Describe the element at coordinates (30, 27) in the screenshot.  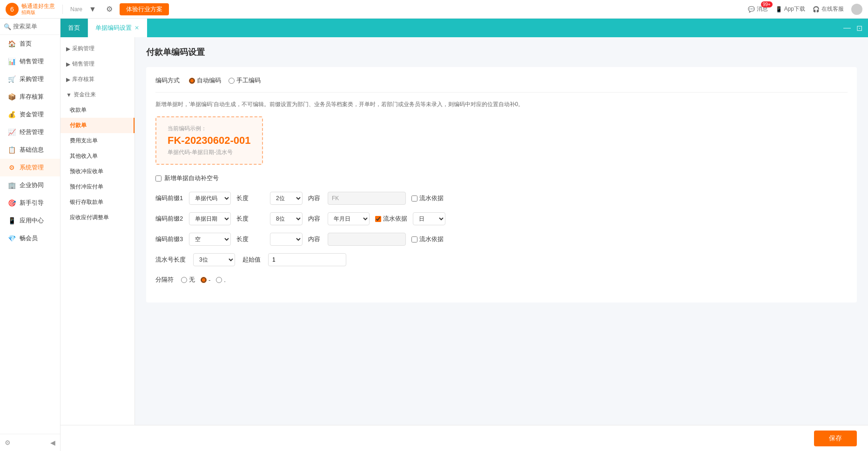
I see `search-menu-button: 🔍 搜索菜单` at that location.